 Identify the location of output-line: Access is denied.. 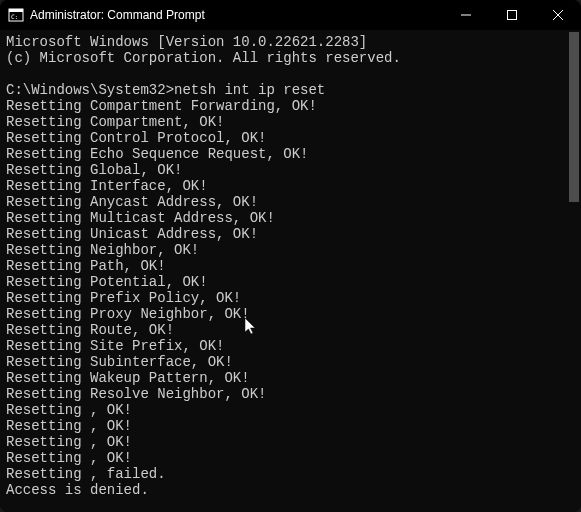
(290, 490).